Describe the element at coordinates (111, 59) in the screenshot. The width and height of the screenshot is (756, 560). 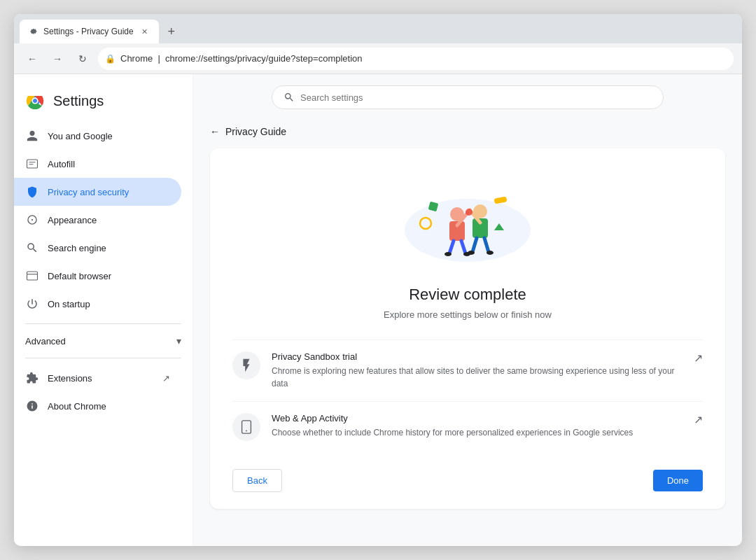
I see `lock-icon: 🔒` at that location.